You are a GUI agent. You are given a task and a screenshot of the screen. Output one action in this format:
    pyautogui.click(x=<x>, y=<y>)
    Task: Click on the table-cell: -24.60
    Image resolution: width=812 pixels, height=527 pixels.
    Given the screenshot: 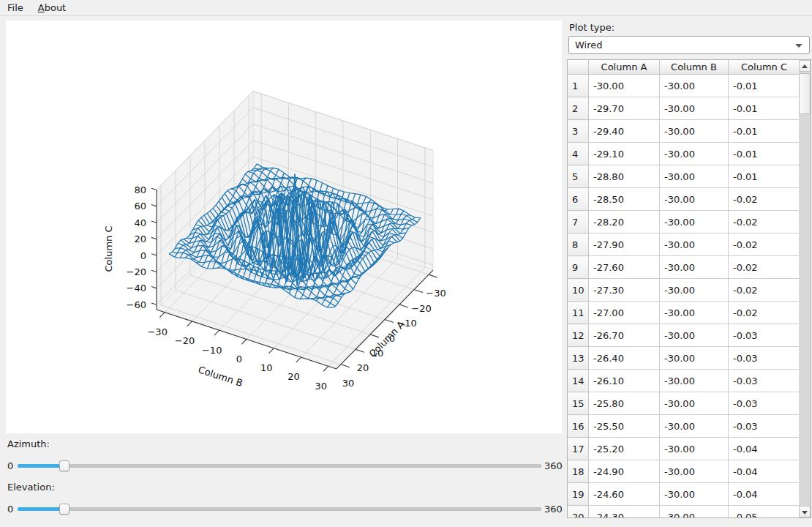 What is the action you would take?
    pyautogui.click(x=625, y=495)
    